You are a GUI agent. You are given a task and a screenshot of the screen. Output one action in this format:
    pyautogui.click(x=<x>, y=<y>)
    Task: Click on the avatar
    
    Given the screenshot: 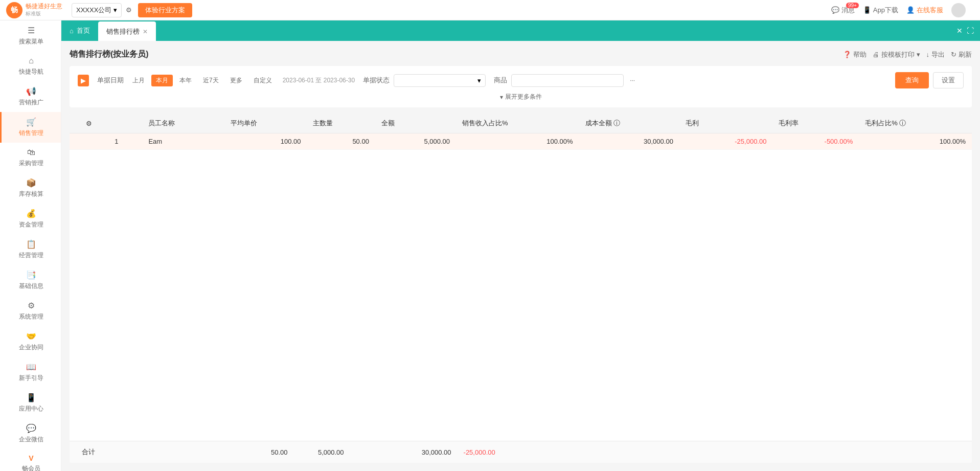 What is the action you would take?
    pyautogui.click(x=959, y=10)
    